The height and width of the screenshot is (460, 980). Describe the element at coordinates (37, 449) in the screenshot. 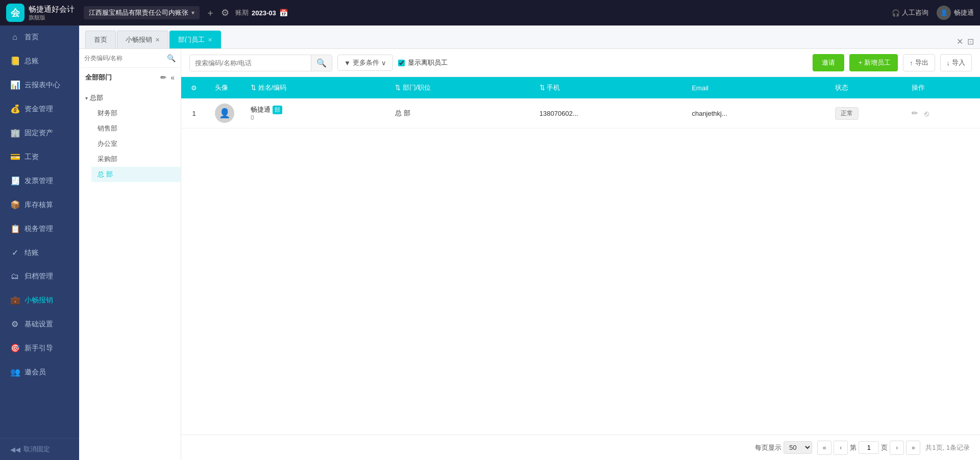

I see `unpin-label: 取消固定` at that location.